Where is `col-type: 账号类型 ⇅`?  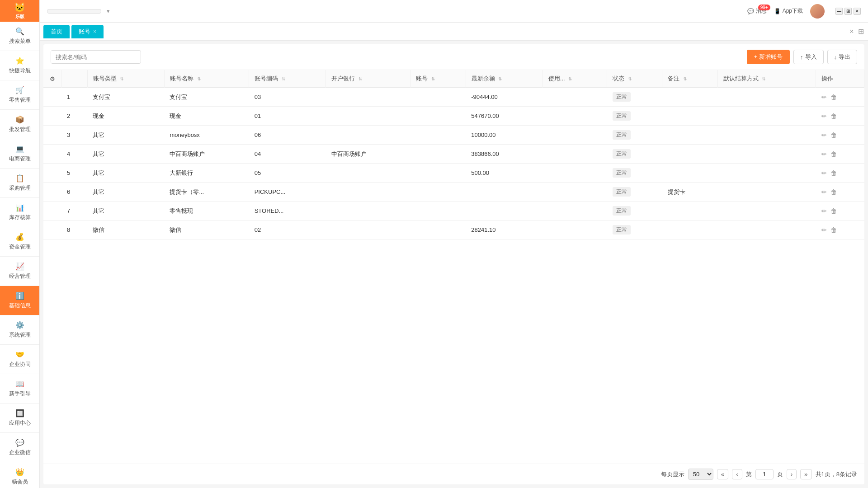 col-type: 账号类型 ⇅ is located at coordinates (126, 79).